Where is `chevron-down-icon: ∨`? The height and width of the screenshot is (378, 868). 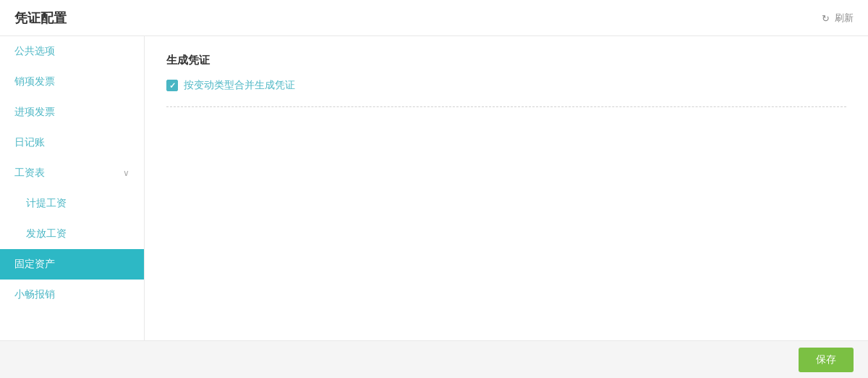 chevron-down-icon: ∨ is located at coordinates (126, 173).